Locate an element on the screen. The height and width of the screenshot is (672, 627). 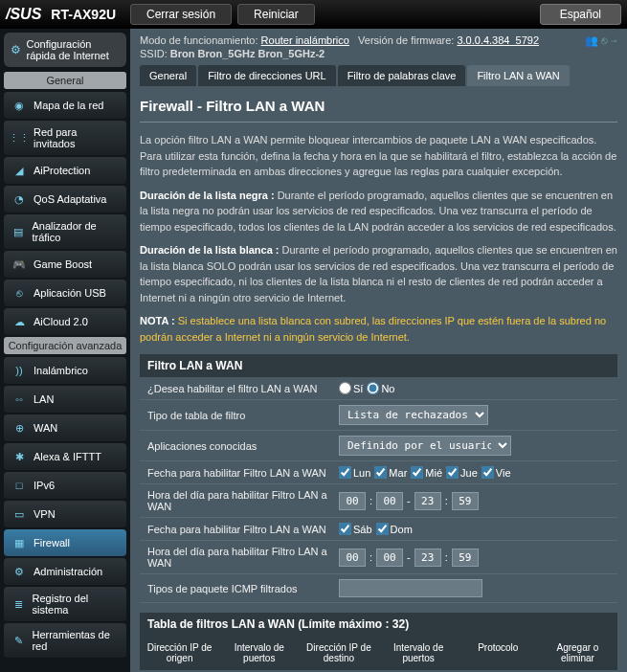
sidebar-label: Configuración rápida de Internet is located at coordinates (74, 50).